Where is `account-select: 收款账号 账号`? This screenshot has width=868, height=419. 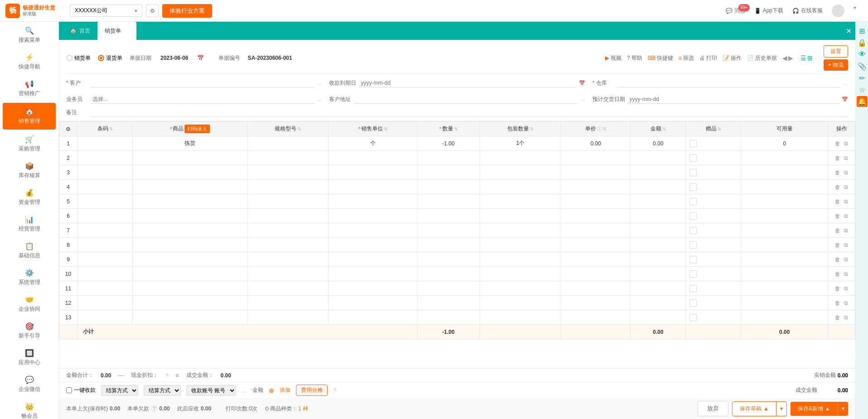 account-select: 收款账号 账号 is located at coordinates (211, 390).